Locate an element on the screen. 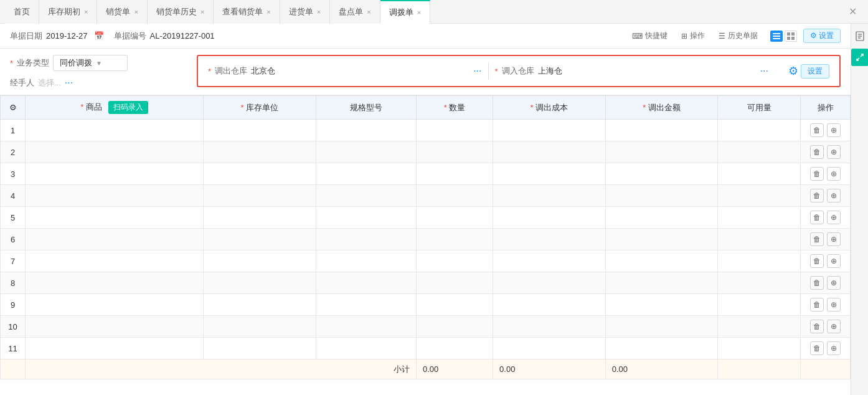 This screenshot has width=868, height=395. tab-inventory-check: 盘点单 × is located at coordinates (355, 12).